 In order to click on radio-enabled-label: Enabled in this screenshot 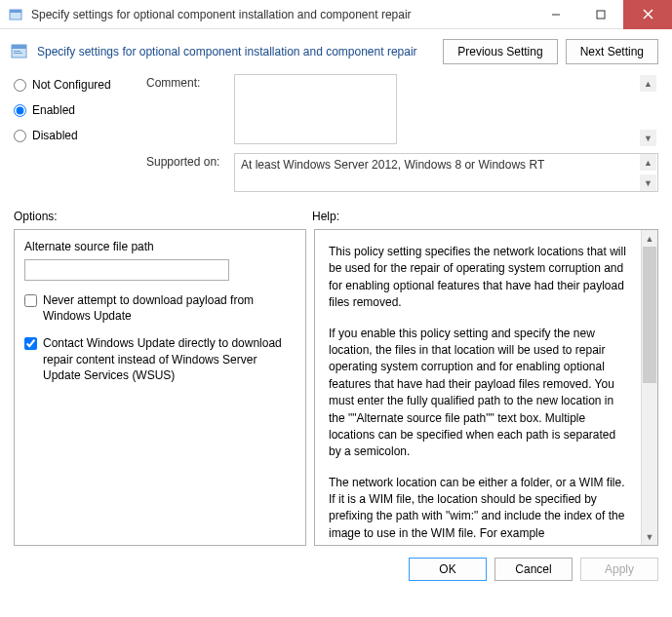, I will do `click(54, 110)`.